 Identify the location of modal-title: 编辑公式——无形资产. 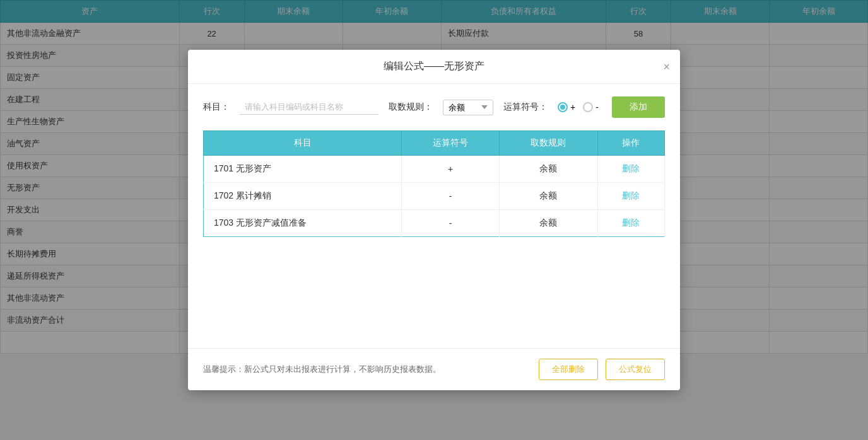
(434, 67).